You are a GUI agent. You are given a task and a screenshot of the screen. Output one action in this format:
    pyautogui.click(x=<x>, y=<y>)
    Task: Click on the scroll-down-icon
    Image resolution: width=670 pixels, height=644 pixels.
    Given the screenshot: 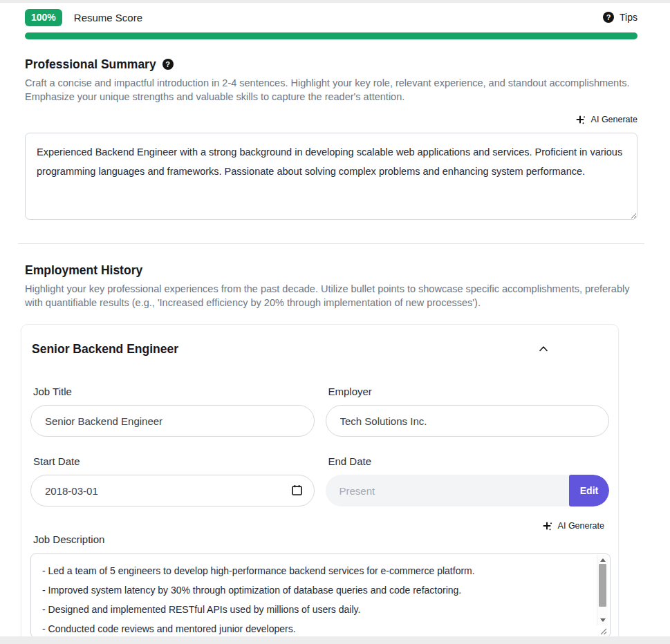 What is the action you would take?
    pyautogui.click(x=603, y=621)
    